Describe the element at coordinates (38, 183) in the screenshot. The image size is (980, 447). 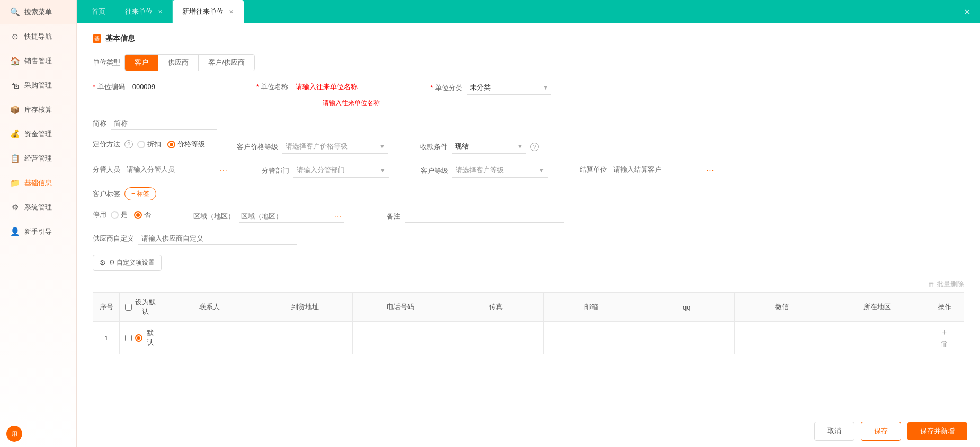
I see `sidebar-item-basic: 📁 基础信息` at that location.